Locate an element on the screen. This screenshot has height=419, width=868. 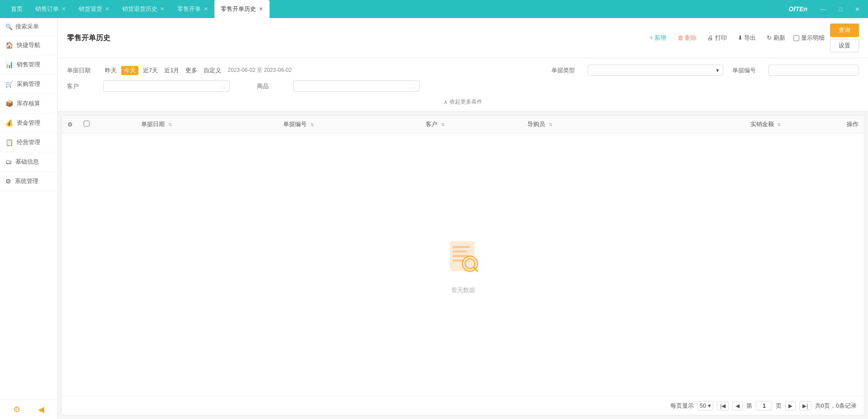
display-detail-check is located at coordinates (796, 38).